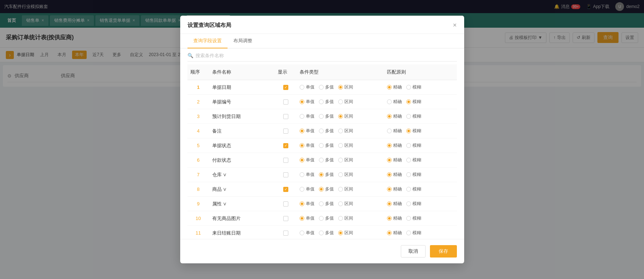  Describe the element at coordinates (346, 219) in the screenshot. I see `type-option-区间-9: 区间` at that location.